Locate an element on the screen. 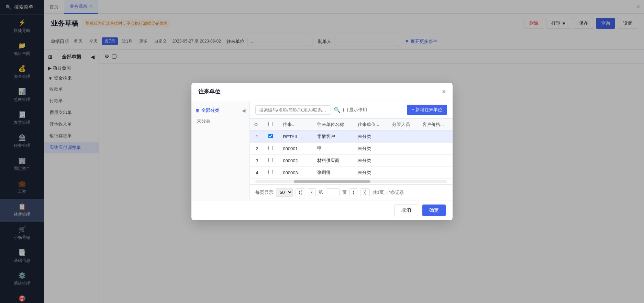  row-num: 2 is located at coordinates (257, 149).